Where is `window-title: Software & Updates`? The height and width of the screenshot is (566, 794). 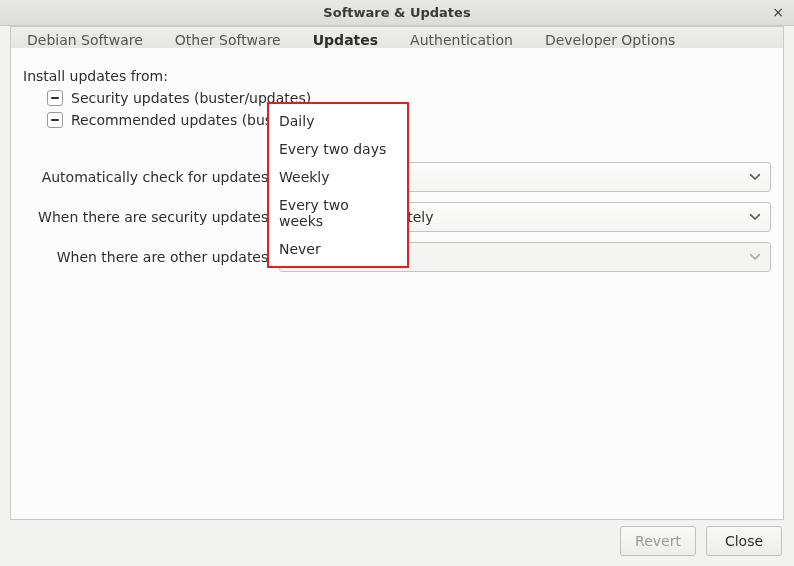 window-title: Software & Updates is located at coordinates (396, 12).